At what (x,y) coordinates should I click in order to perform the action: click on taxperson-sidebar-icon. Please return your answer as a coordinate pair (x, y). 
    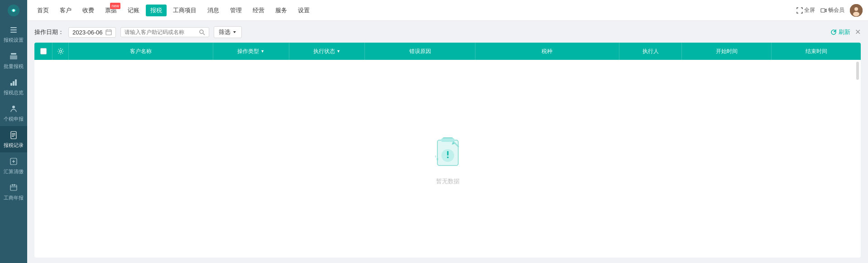
    Looking at the image, I should click on (14, 109).